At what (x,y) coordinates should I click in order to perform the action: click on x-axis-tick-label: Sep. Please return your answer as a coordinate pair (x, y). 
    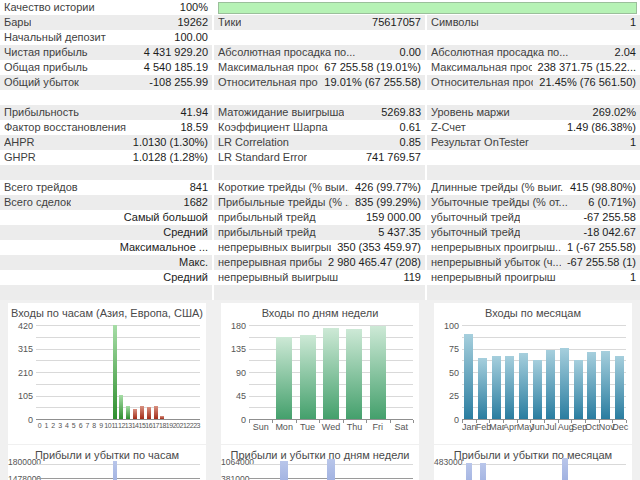
    Looking at the image, I should click on (578, 427).